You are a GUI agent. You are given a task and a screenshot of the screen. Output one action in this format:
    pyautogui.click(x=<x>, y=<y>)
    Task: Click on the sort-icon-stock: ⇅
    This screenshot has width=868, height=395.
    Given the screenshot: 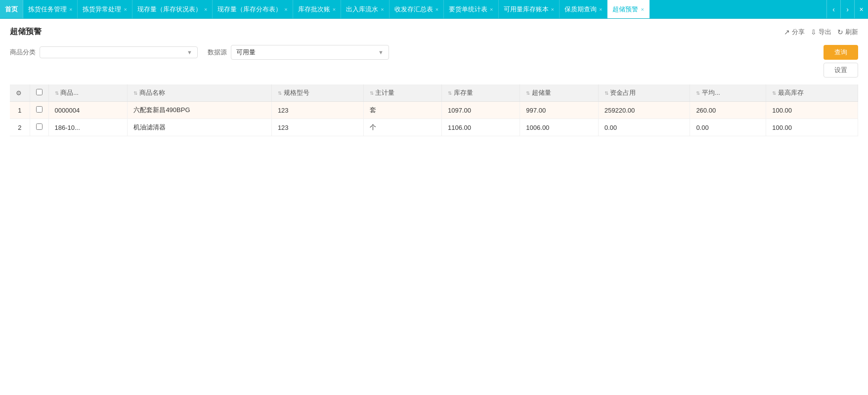 What is the action you would take?
    pyautogui.click(x=450, y=93)
    